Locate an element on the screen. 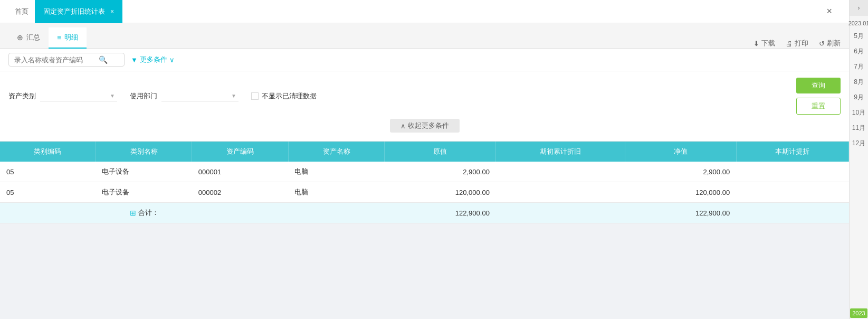 The image size is (868, 319). sidebar-month-11: 11月 is located at coordinates (859, 128).